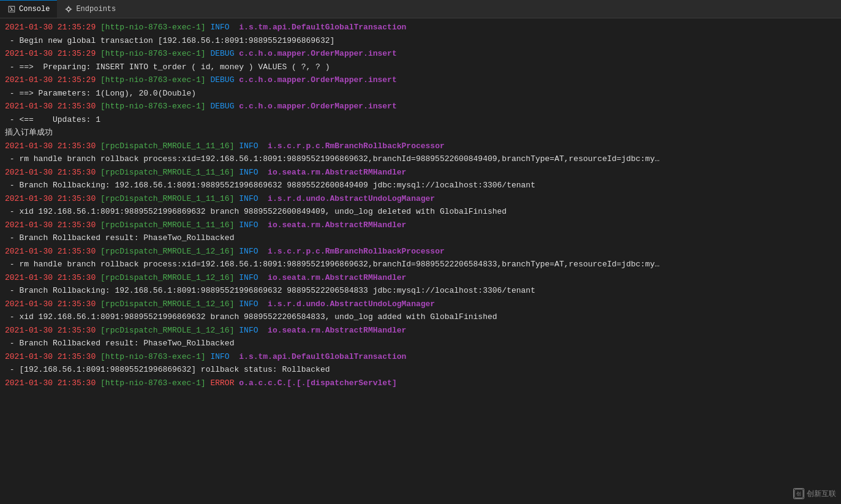  Describe the element at coordinates (12, 9) in the screenshot. I see `console-icon` at that location.